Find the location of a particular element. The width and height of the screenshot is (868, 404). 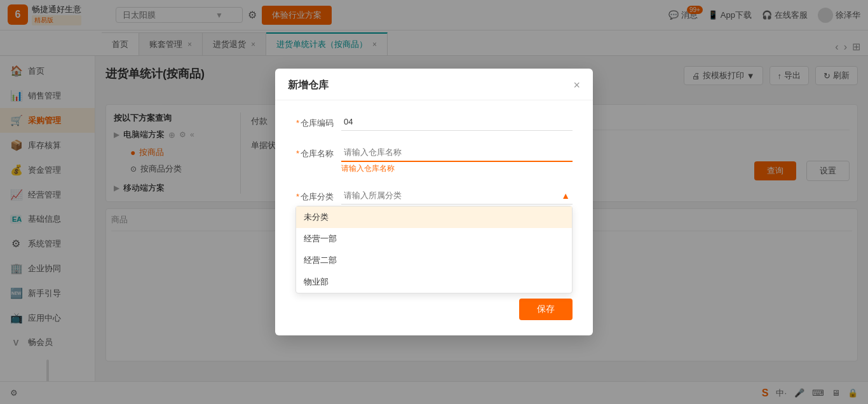

category-dropdown: 未分类 经营一部 经营二部 物业部 is located at coordinates (434, 250).